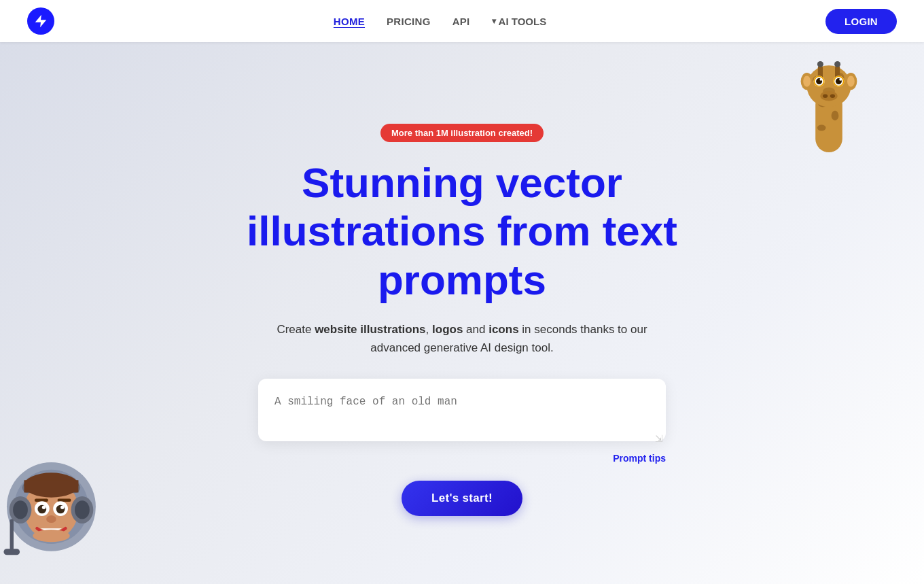 The image size is (924, 584). Describe the element at coordinates (462, 339) in the screenshot. I see `subtitle: Create website illustrations, logos and …` at that location.